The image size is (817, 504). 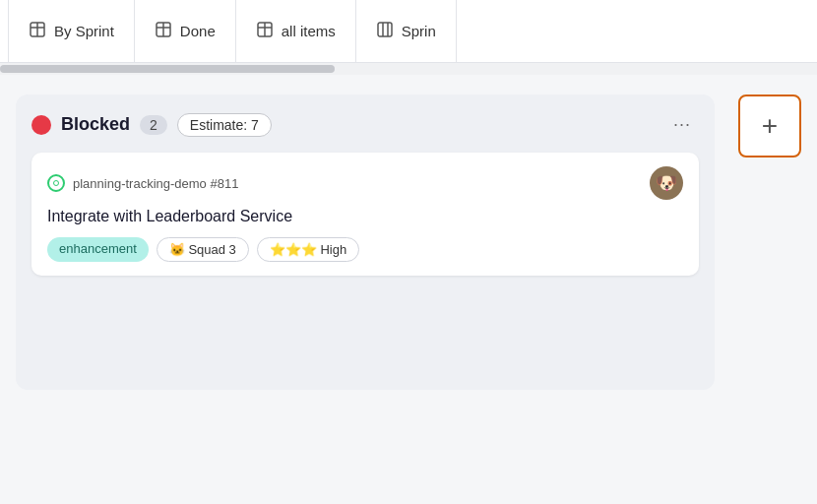 What do you see at coordinates (203, 250) in the screenshot?
I see `tag-squad: 🐱 Squad 3` at bounding box center [203, 250].